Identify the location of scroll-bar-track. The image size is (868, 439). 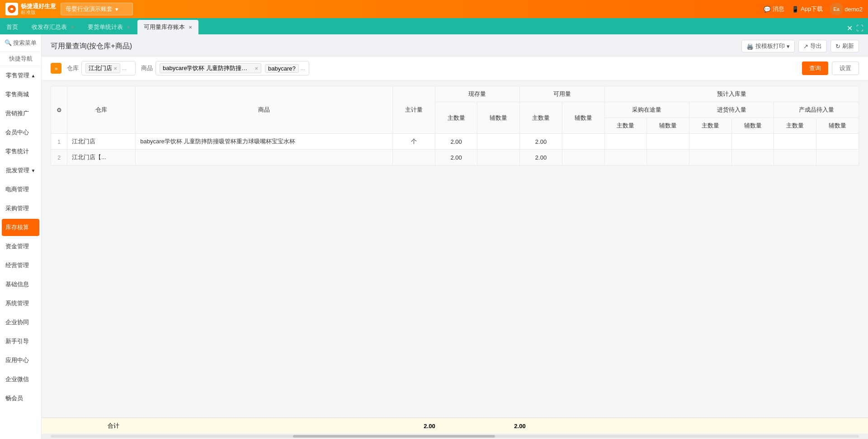
(455, 436).